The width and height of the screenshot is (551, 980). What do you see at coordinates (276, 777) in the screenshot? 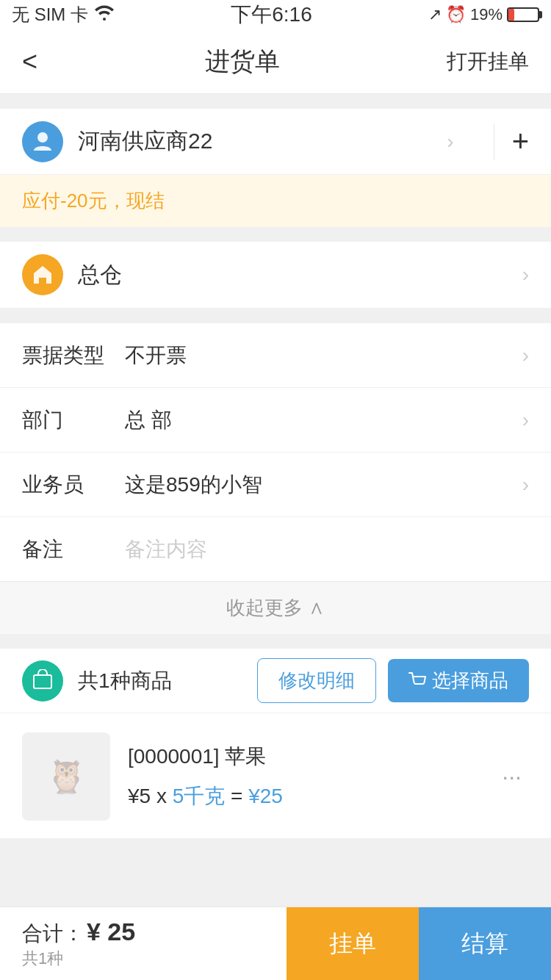
I see `product-item: 🦉 [0000001] 苹果 ¥5 x 5千克 = ¥25 ···` at bounding box center [276, 777].